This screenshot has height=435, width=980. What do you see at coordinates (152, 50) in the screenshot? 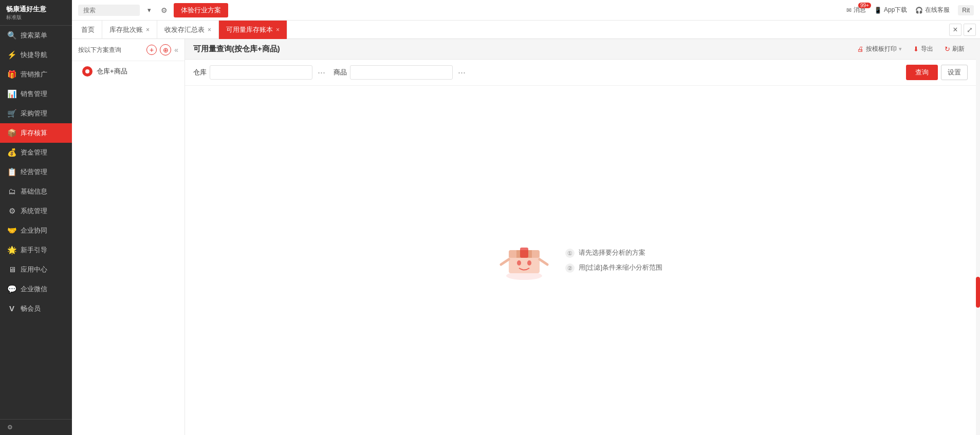
I see `add-scheme-btn: +` at bounding box center [152, 50].